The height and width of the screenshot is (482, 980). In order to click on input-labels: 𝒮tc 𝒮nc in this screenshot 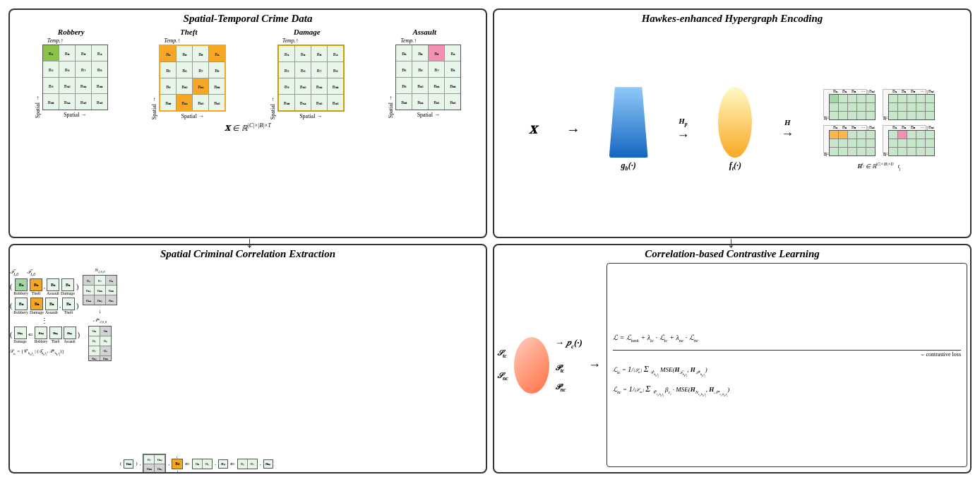, I will do `click(504, 365)`.